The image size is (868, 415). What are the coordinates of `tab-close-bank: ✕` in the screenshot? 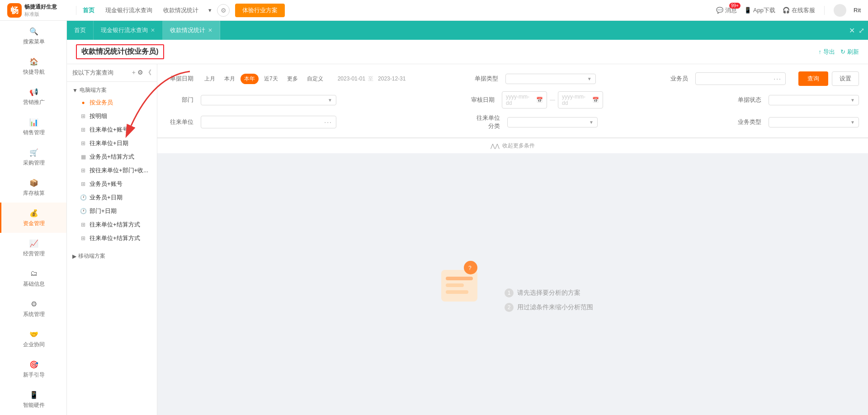 It's located at (153, 30).